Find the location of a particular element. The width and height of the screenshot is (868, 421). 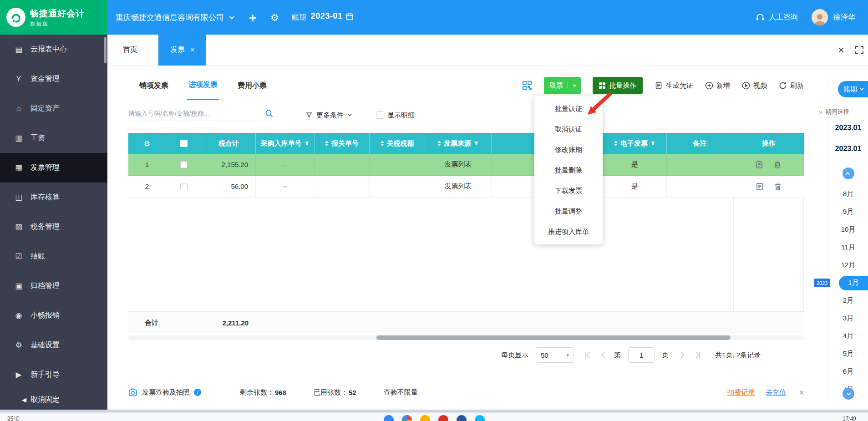

sidebar-item-guide: ▶新手引导 is located at coordinates (54, 375).